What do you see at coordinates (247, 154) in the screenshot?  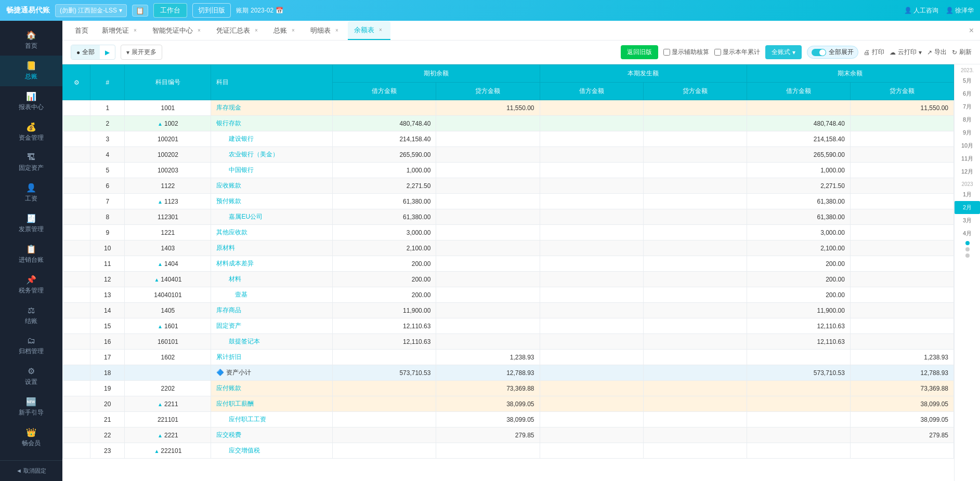 I see `account-name-link: 农业银行（美金）` at bounding box center [247, 154].